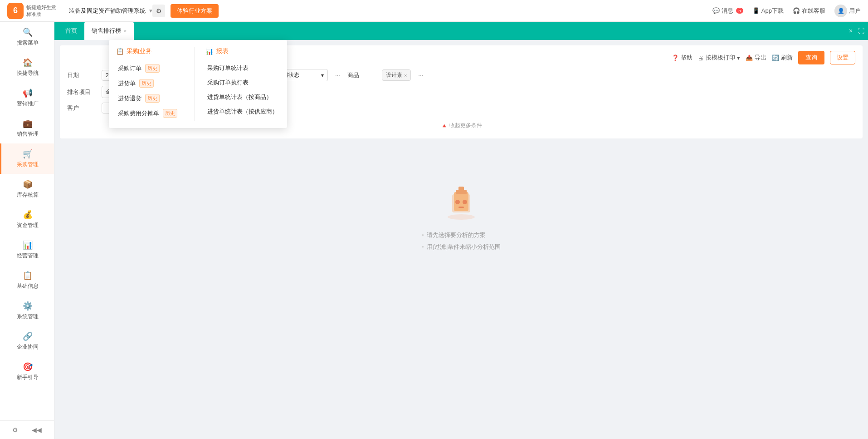  Describe the element at coordinates (148, 51) in the screenshot. I see `dropdown-purchase-title: 📋 采购业务` at that location.